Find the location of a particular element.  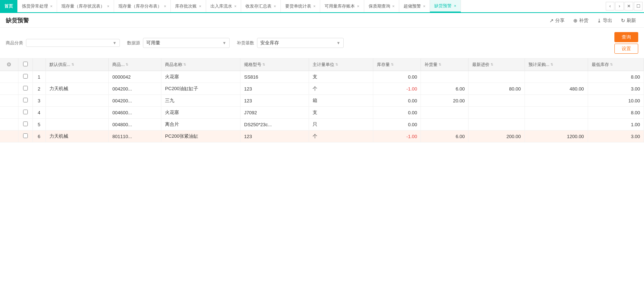

tab-order-stat-label: 要货单统计表 is located at coordinates (298, 6).